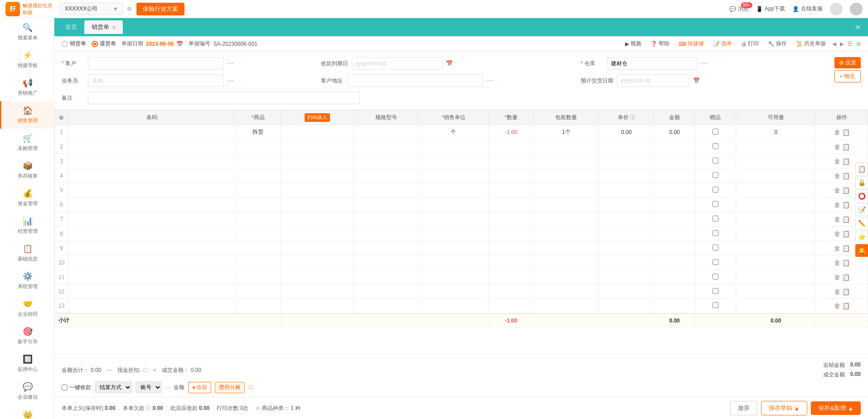  What do you see at coordinates (837, 277) in the screenshot?
I see `delete-icon-11: 🗑` at bounding box center [837, 277].